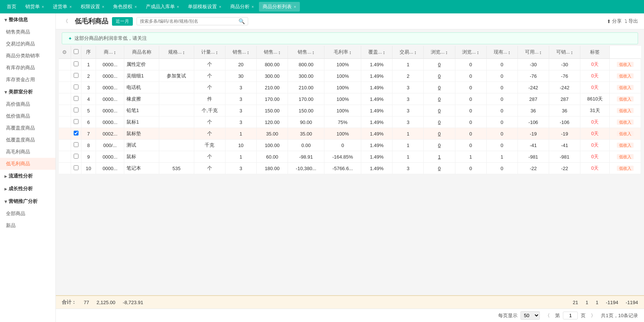  What do you see at coordinates (35, 7) in the screenshot?
I see `nav-sales-order: 销货单 ×` at bounding box center [35, 7].